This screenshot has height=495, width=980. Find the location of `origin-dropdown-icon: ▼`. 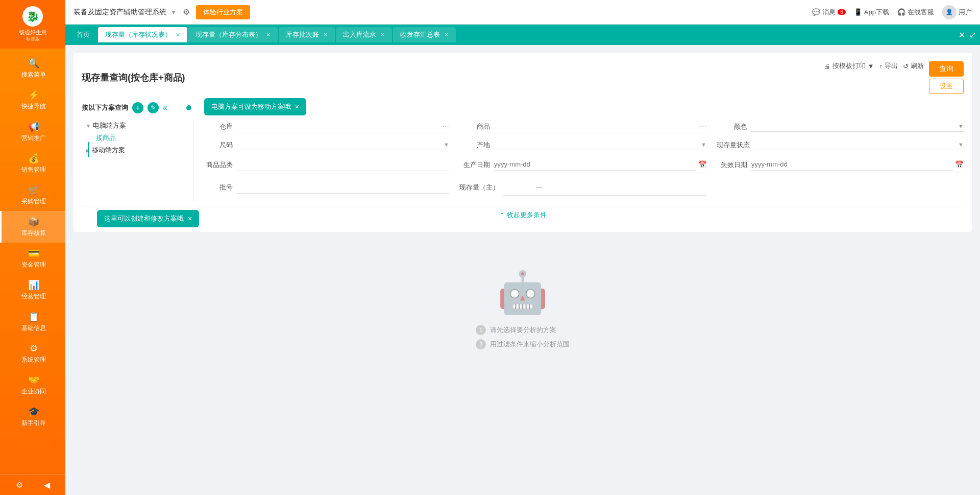

origin-dropdown-icon: ▼ is located at coordinates (703, 145).